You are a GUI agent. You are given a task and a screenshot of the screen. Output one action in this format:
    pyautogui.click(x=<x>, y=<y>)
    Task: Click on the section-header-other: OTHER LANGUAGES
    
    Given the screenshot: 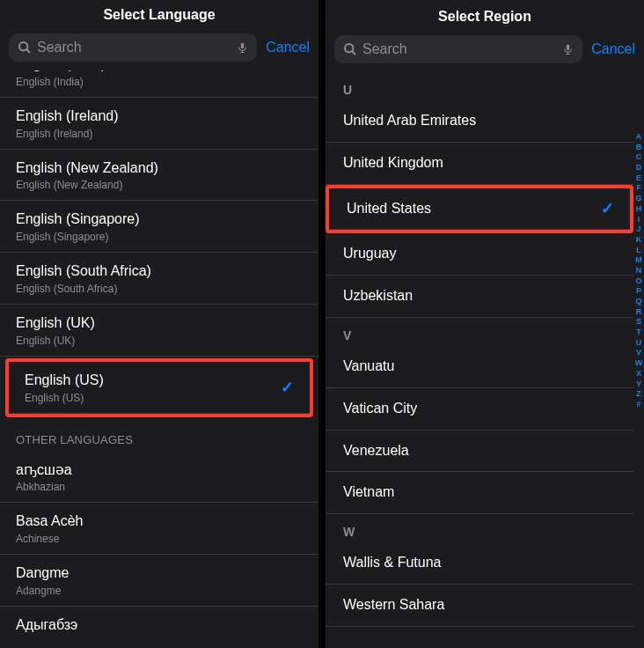 What is the action you would take?
    pyautogui.click(x=159, y=435)
    